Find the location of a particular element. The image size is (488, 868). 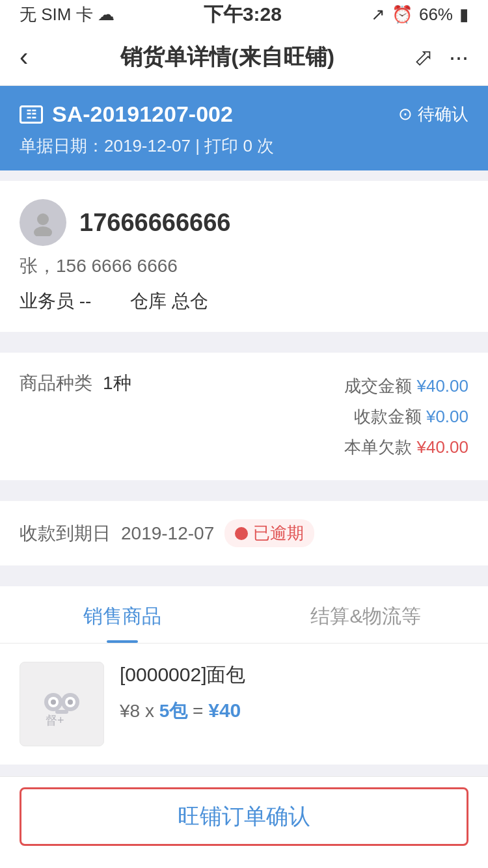

warehouse-value: 总仓 is located at coordinates (190, 301).